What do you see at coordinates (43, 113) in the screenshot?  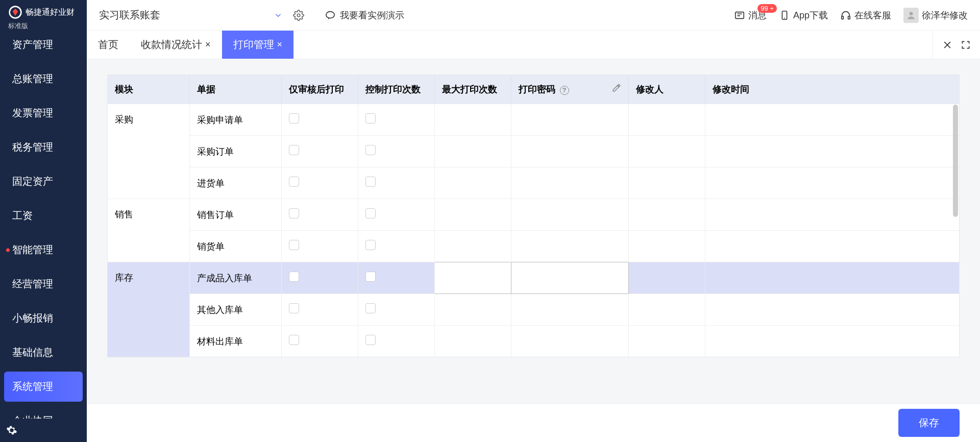 I see `nav-item-2: 发票管理` at bounding box center [43, 113].